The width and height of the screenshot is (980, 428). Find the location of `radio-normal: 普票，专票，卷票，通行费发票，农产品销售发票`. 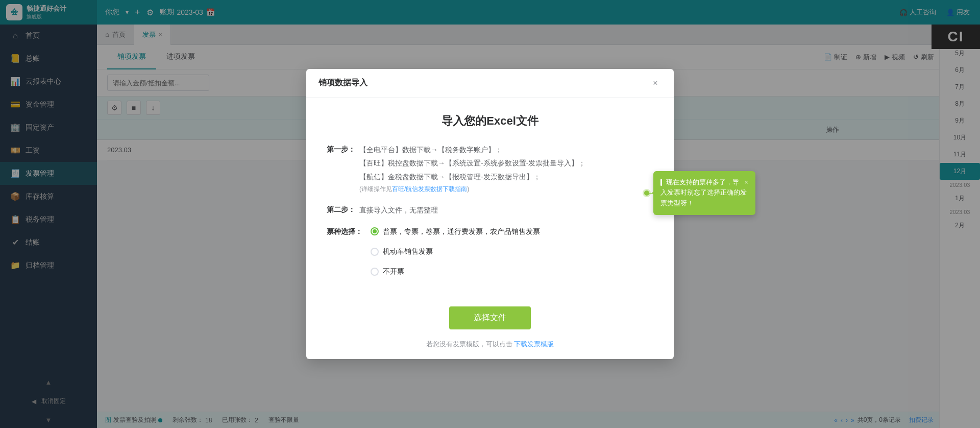

radio-normal: 普票，专票，卷票，通行费发票，农产品销售发票 is located at coordinates (455, 232).